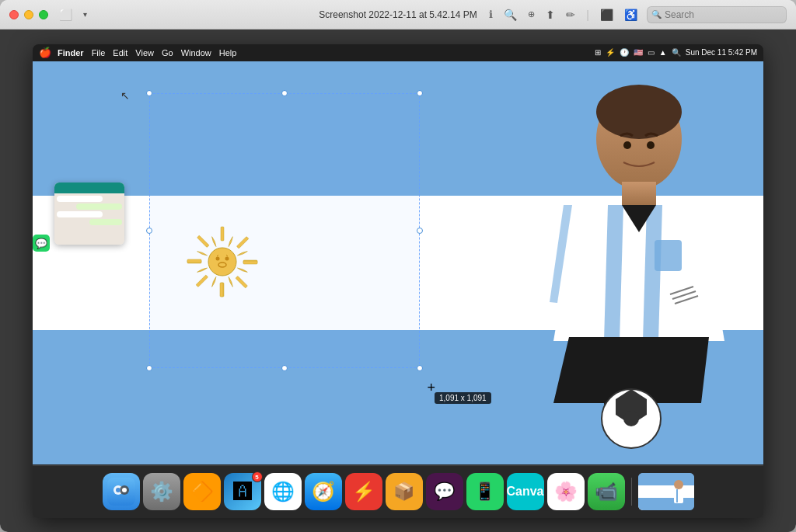 Image resolution: width=796 pixels, height=532 pixels. Describe the element at coordinates (149, 231) in the screenshot. I see `handle-mid-left` at that location.